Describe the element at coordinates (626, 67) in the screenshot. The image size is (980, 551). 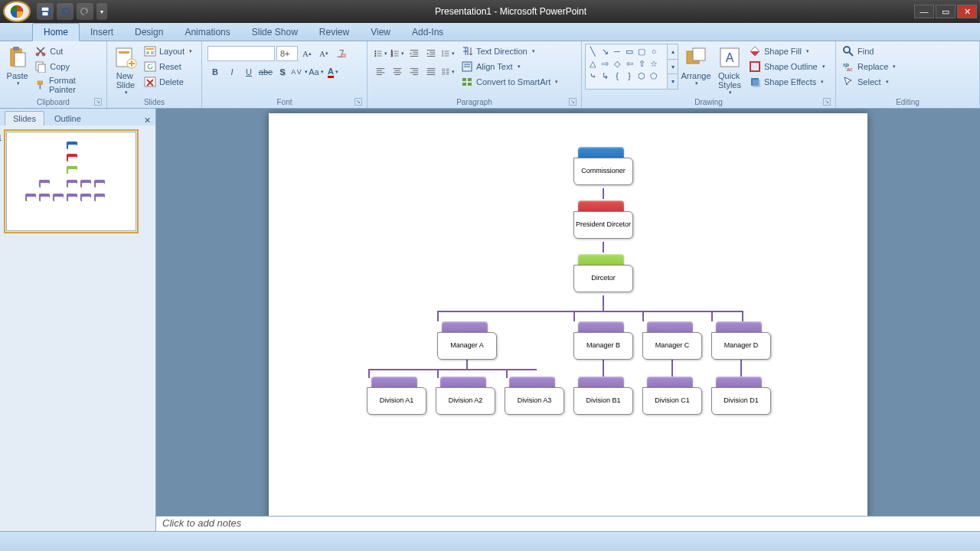
I see `shapes-gallery: ╲↘─▭▢○ △⇨◇⇦⇧☆ ⤷↳{}⬡⬠` at that location.